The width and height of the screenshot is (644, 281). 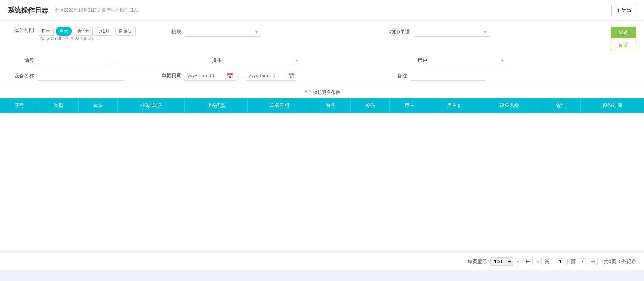 I want to click on col-biztype: 业务类型, so click(x=216, y=106).